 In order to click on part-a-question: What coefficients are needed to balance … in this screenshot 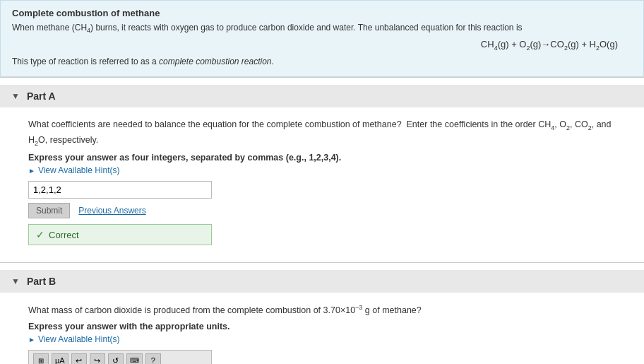, I will do `click(326, 133)`.